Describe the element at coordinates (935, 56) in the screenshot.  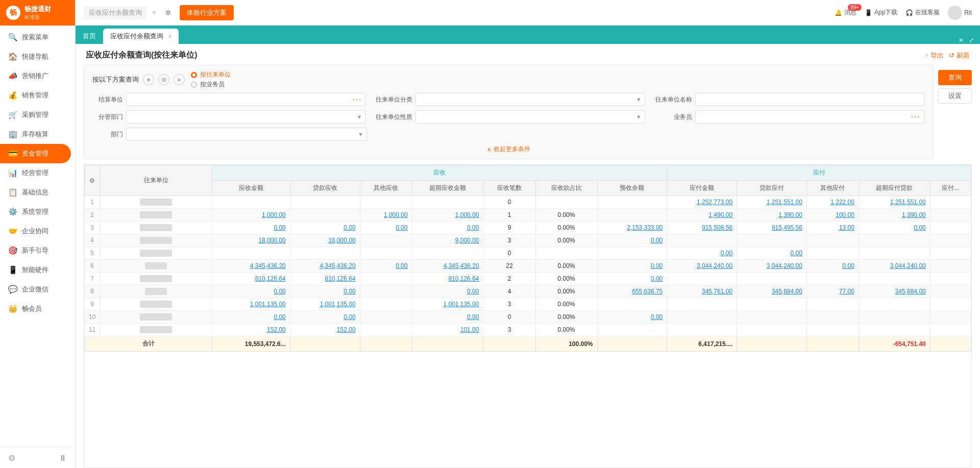
I see `export-button: ↑ 导出` at that location.